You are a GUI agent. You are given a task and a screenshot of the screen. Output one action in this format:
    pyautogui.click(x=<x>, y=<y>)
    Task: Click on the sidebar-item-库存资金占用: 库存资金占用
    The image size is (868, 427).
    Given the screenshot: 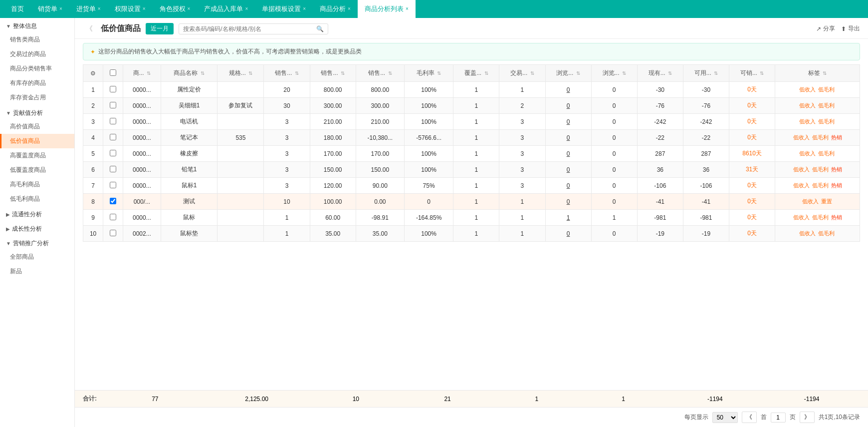 What is the action you would take?
    pyautogui.click(x=37, y=98)
    